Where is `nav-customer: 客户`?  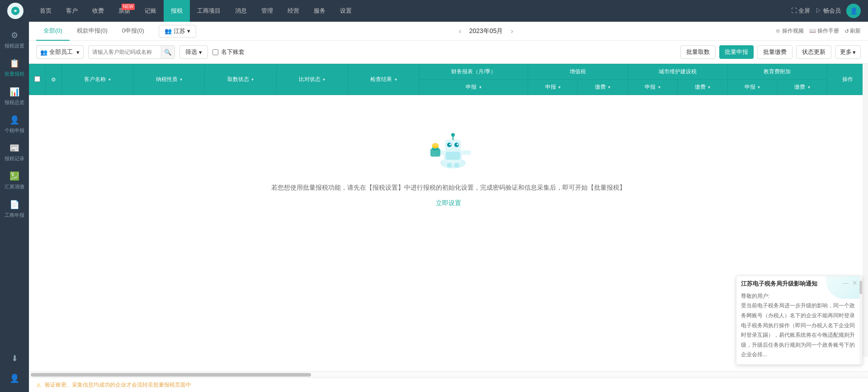
nav-customer: 客户 is located at coordinates (72, 11).